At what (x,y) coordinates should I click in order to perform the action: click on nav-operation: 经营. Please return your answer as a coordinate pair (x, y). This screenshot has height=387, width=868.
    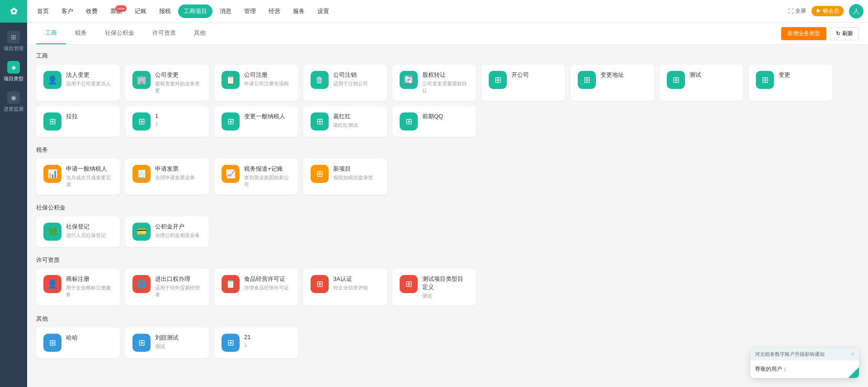
    Looking at the image, I should click on (274, 11).